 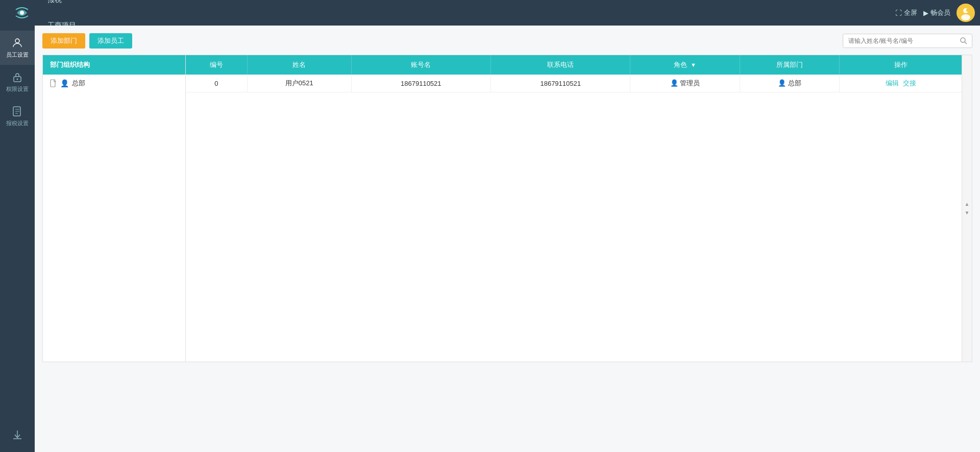 What do you see at coordinates (908, 41) in the screenshot?
I see `search-box` at bounding box center [908, 41].